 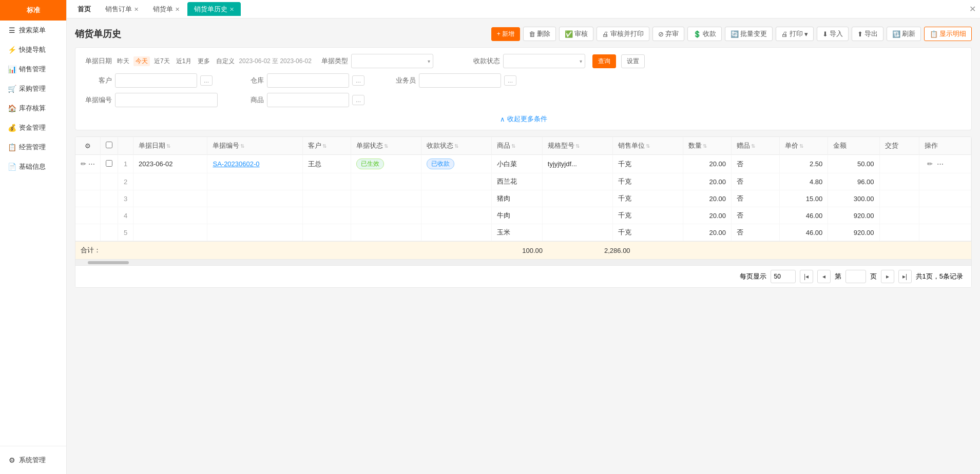 I want to click on shortcut-yesterday: 昨天, so click(x=123, y=62).